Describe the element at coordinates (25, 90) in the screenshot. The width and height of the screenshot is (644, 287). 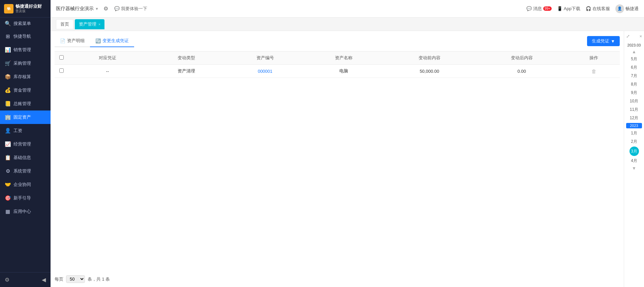
I see `sidebar-item-finance: 💰 资金管理` at that location.